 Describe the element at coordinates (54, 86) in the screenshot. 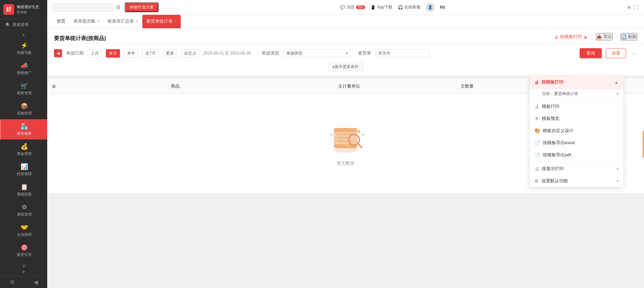

I see `table-header-settings: ⚙` at that location.